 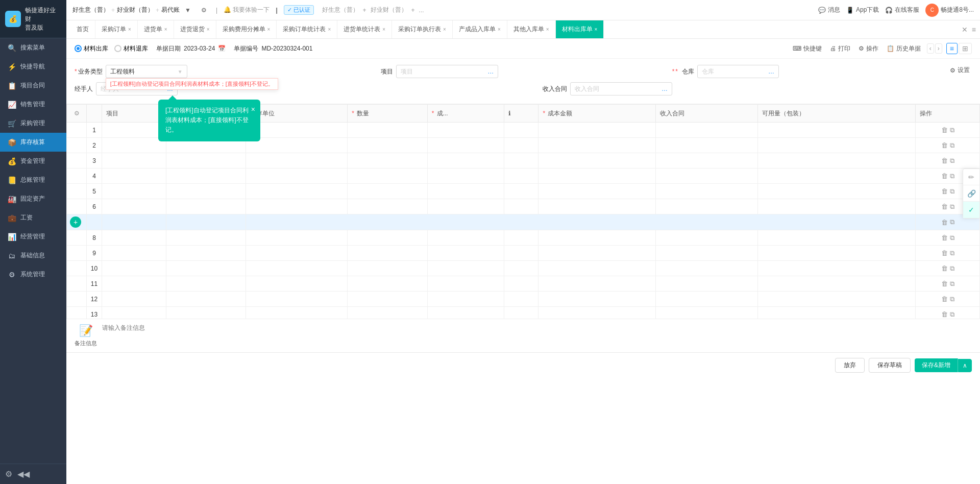 What do you see at coordinates (33, 255) in the screenshot?
I see `sidebar-item-basic: 🗂 基础信息` at bounding box center [33, 255].